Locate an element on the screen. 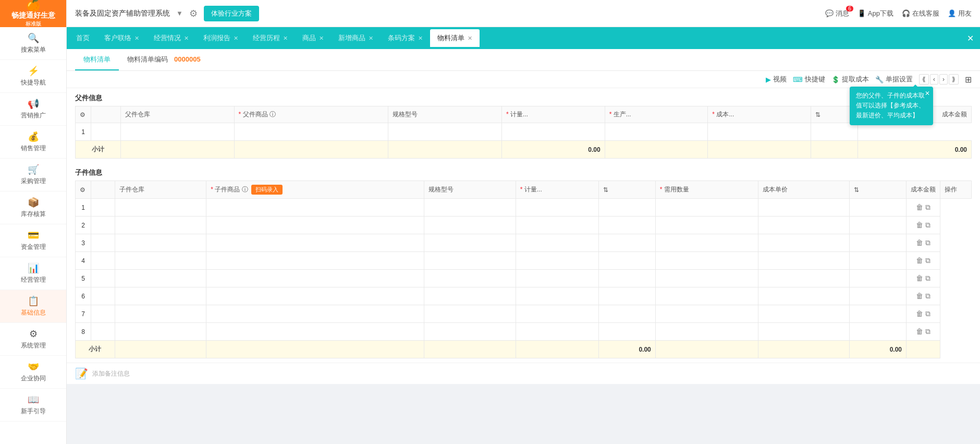 This screenshot has width=980, height=444. child-row1-warehouse is located at coordinates (103, 208).